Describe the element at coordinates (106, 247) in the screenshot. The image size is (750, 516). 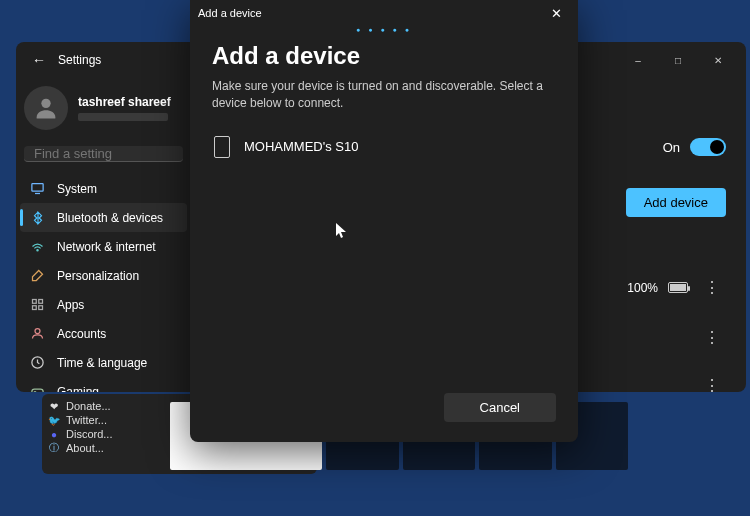
I see `nav-label: Network & internet` at that location.